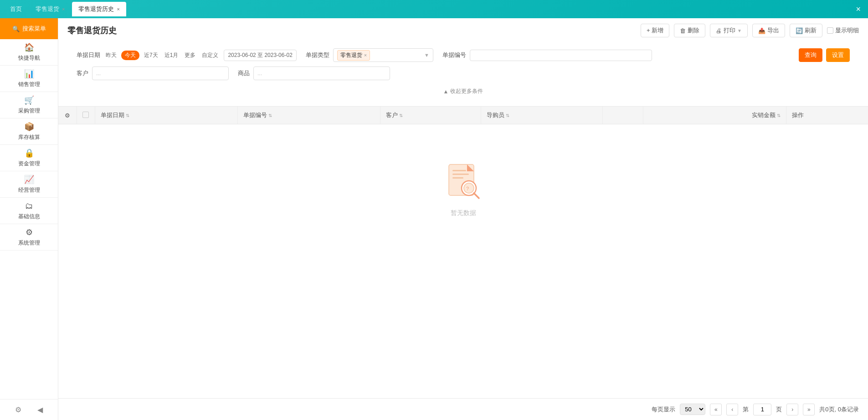 This screenshot has height=420, width=868. I want to click on delete-icon: 🗑, so click(683, 31).